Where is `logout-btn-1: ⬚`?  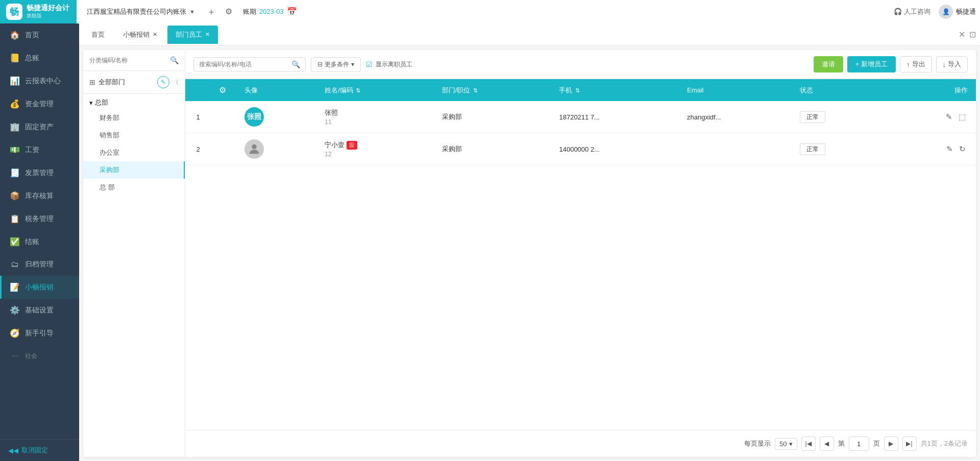
logout-btn-1: ⬚ is located at coordinates (962, 117).